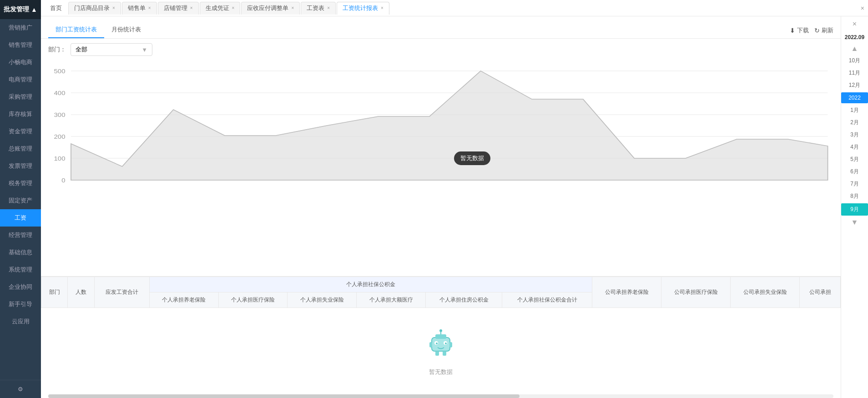 Image resolution: width=868 pixels, height=398 pixels. Describe the element at coordinates (854, 24) in the screenshot. I see `timeline-close-button: ×` at that location.